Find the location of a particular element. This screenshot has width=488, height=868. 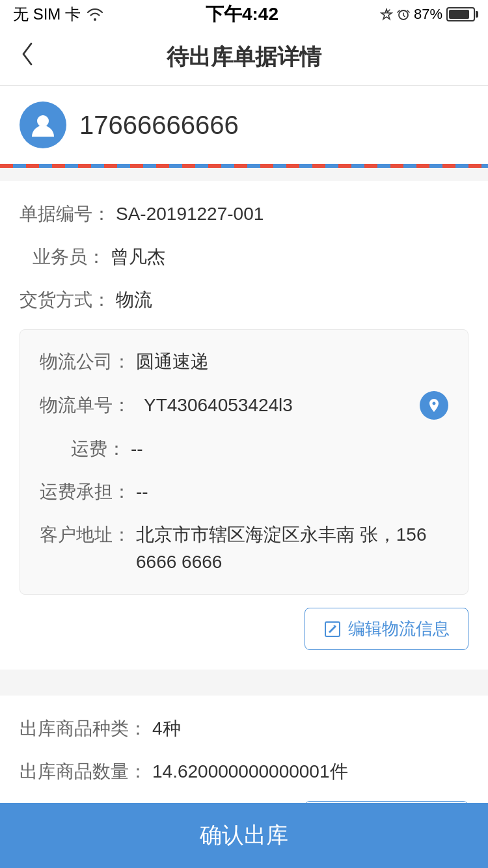

address-row: 客户地址： 北京市市辖区海淀区永丰南 张，156 6666 6666 is located at coordinates (244, 549).